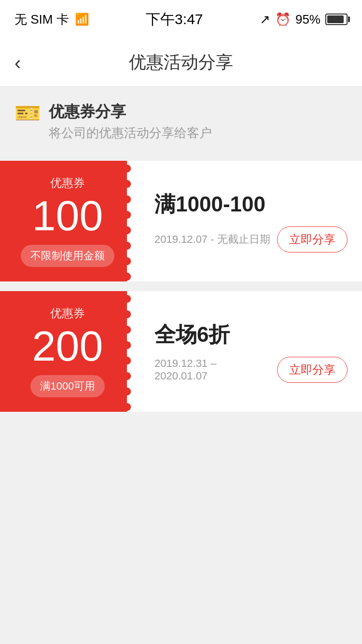 The image size is (362, 644). Describe the element at coordinates (251, 205) in the screenshot. I see `coupon-name-1: 满1000-100` at that location.